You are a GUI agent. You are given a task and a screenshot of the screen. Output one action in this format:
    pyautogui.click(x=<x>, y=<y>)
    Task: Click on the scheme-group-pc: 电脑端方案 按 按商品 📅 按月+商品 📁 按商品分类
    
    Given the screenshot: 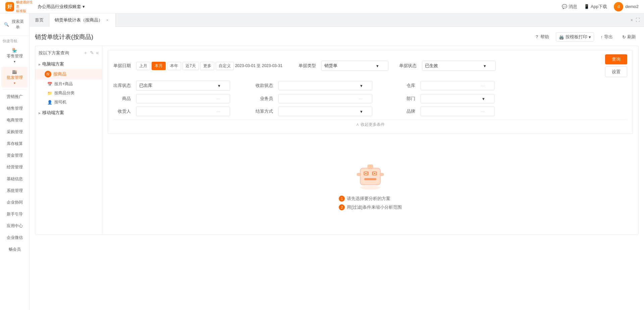 What is the action you would take?
    pyautogui.click(x=68, y=83)
    